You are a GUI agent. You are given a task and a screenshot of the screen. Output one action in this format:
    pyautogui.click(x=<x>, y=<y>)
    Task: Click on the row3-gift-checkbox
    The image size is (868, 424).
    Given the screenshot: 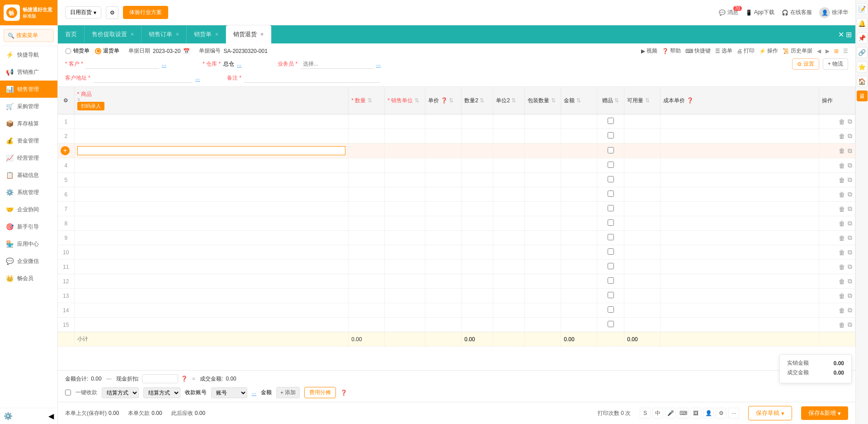 What is the action you would take?
    pyautogui.click(x=611, y=150)
    